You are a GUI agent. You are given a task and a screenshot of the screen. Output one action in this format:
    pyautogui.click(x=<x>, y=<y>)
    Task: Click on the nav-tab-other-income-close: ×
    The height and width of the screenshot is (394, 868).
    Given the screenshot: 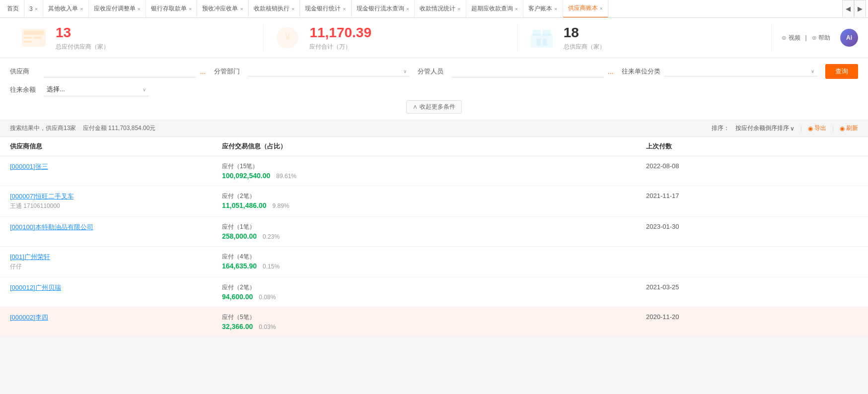 What is the action you would take?
    pyautogui.click(x=81, y=9)
    